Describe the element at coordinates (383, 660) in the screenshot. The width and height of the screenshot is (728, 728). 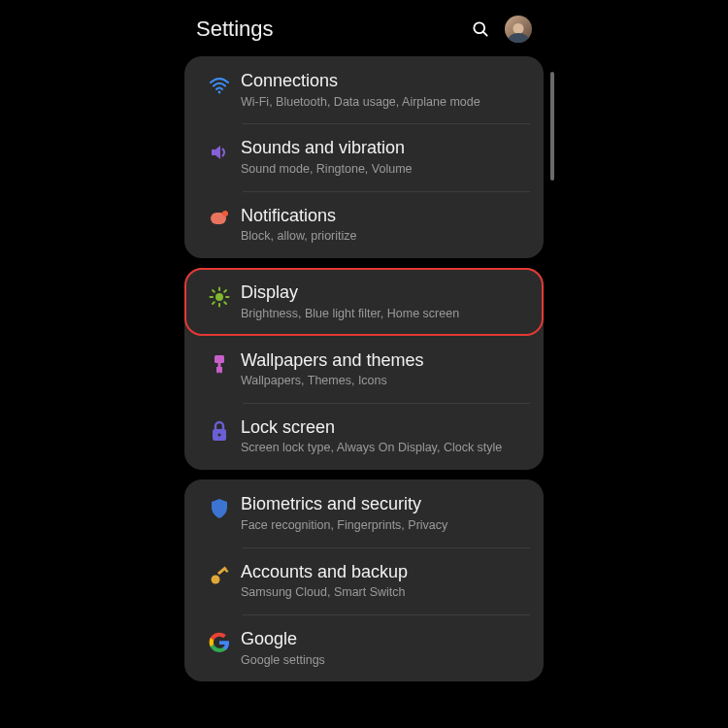
I see `item-subtitle: Google settings` at that location.